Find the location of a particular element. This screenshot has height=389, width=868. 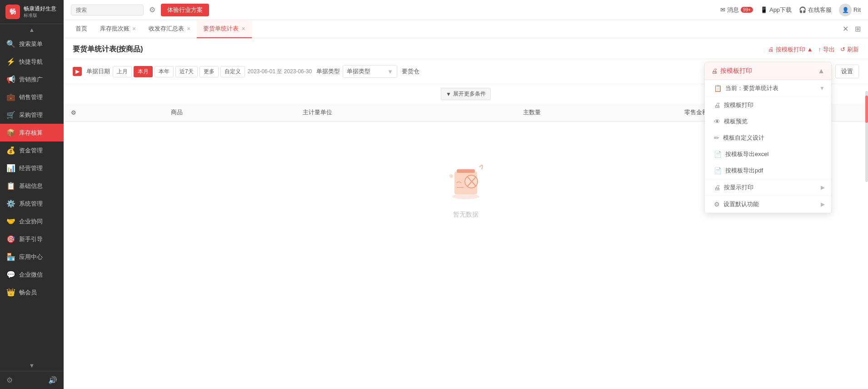

page-title: 要货单统计表(按商品) is located at coordinates (108, 49).